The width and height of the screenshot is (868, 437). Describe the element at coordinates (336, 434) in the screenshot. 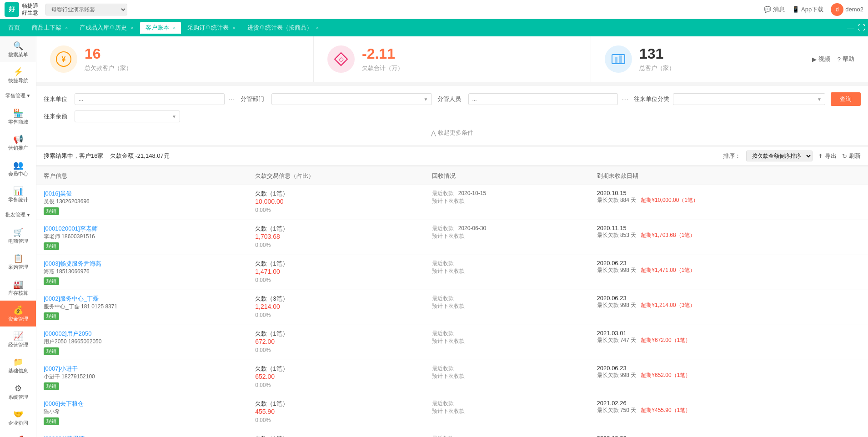

I see `cell-debt-7: 欠款（1笔） 429.00 0.00%` at that location.